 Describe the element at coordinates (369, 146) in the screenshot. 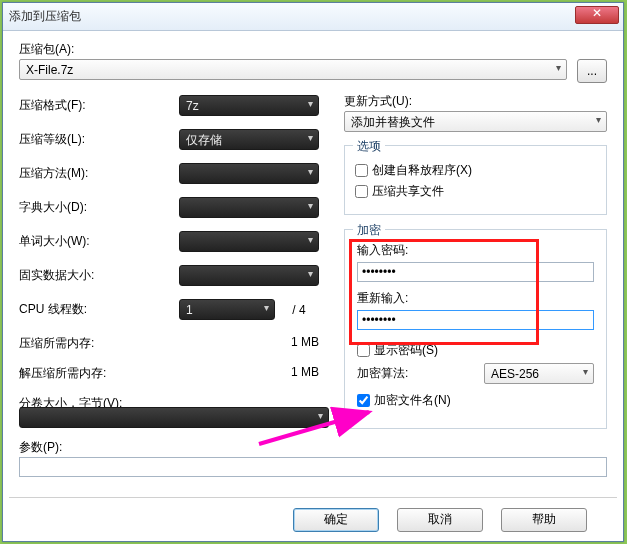

I see `options-legend: 选项` at that location.